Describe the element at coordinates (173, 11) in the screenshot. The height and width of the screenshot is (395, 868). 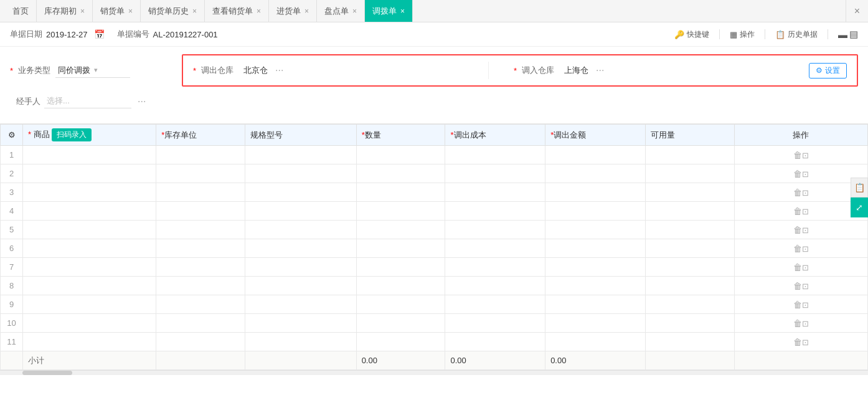
I see `tab-sales-history: 销货单历史 ×` at that location.